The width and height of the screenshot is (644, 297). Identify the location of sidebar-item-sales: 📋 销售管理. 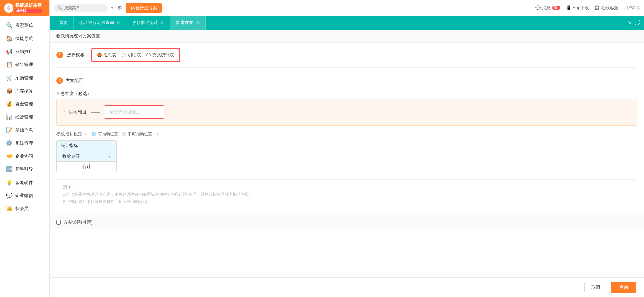
(25, 64).